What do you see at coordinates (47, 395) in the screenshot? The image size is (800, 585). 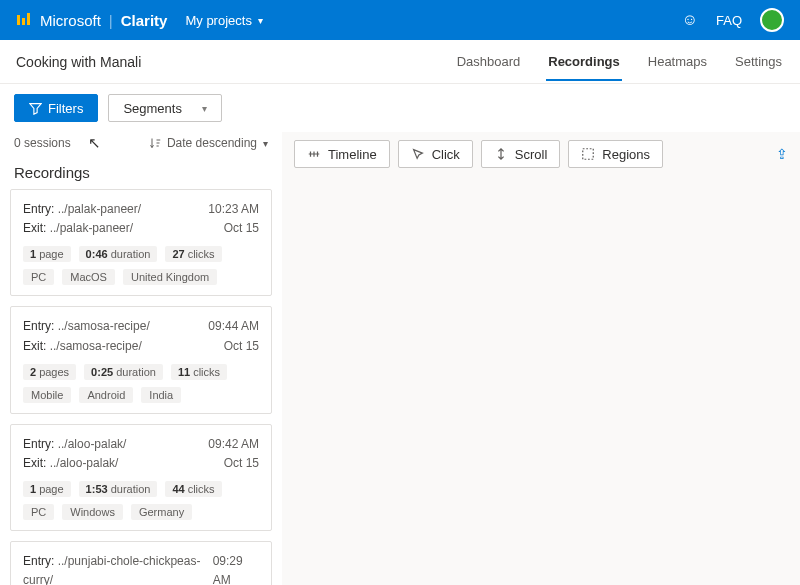 I see `tag: Mobile` at bounding box center [47, 395].